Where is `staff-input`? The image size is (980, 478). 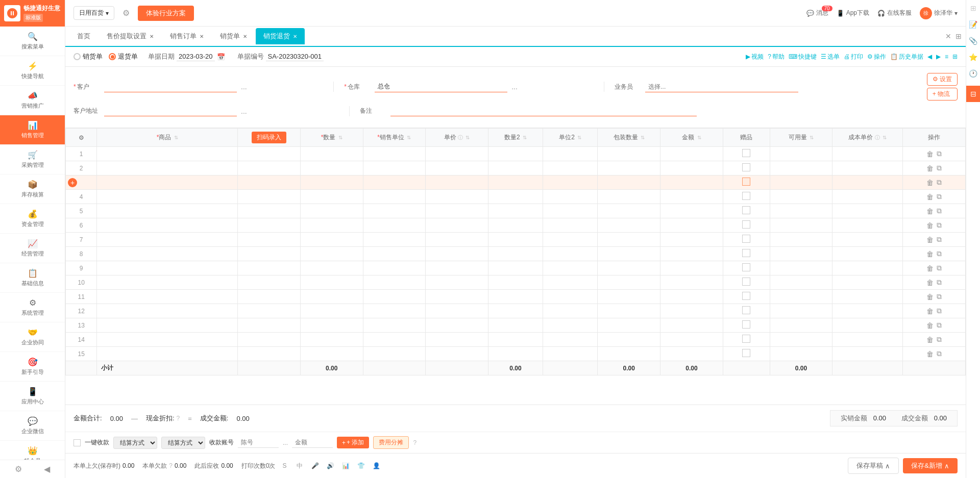 staff-input is located at coordinates (722, 87).